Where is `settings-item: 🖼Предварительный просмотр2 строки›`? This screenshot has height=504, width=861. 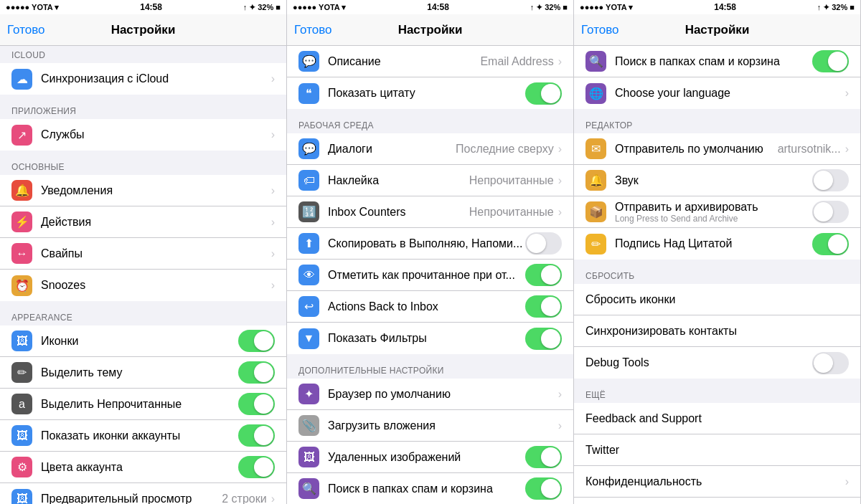
settings-item: 🖼Предварительный просмотр2 строки› is located at coordinates (144, 493).